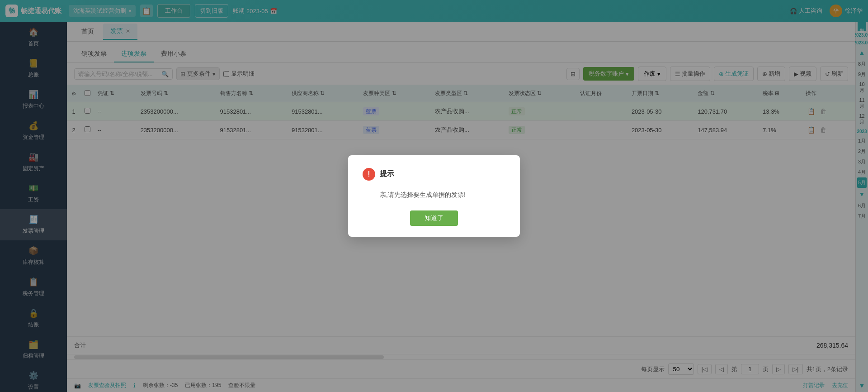 Image resolution: width=868 pixels, height=392 pixels. Describe the element at coordinates (387, 174) in the screenshot. I see `modal-title: 提示` at that location.